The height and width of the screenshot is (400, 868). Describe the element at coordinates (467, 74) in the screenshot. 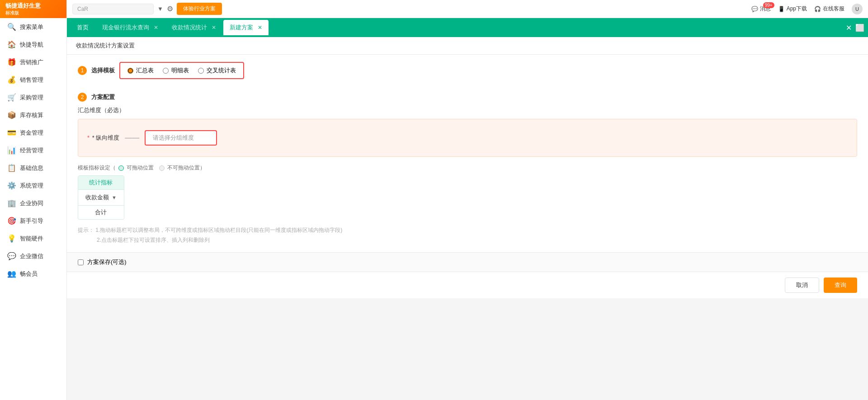

I see `step1-section: 1 选择模板 汇总表 明细表 交叉统计表` at that location.